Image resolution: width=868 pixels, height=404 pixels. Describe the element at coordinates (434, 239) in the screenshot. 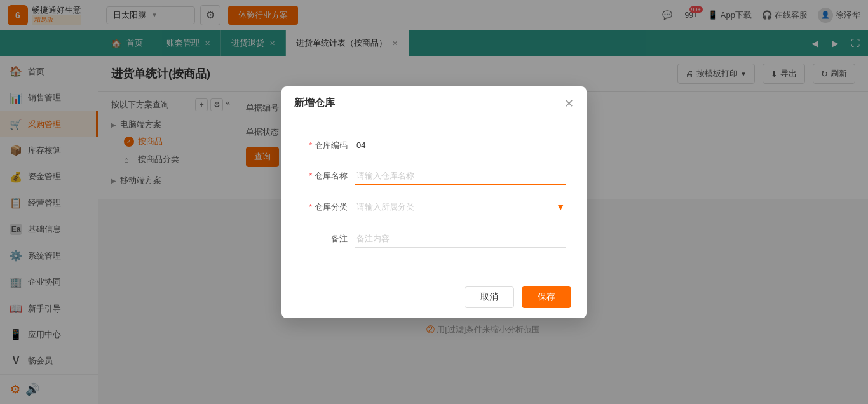

I see `form-row-remark: 备注` at that location.